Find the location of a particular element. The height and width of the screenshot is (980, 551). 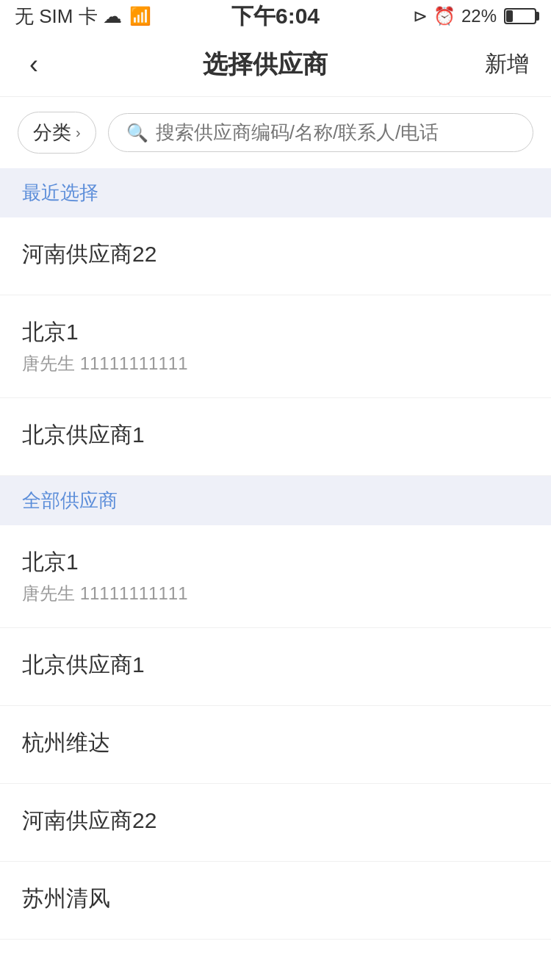

back-button: ‹ is located at coordinates (34, 65).